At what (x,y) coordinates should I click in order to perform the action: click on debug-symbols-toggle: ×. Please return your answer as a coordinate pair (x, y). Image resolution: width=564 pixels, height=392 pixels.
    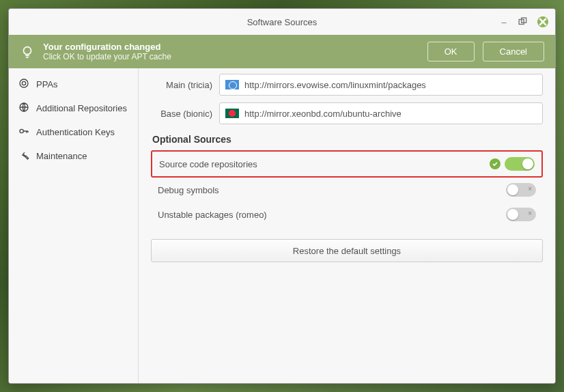
    Looking at the image, I should click on (521, 190).